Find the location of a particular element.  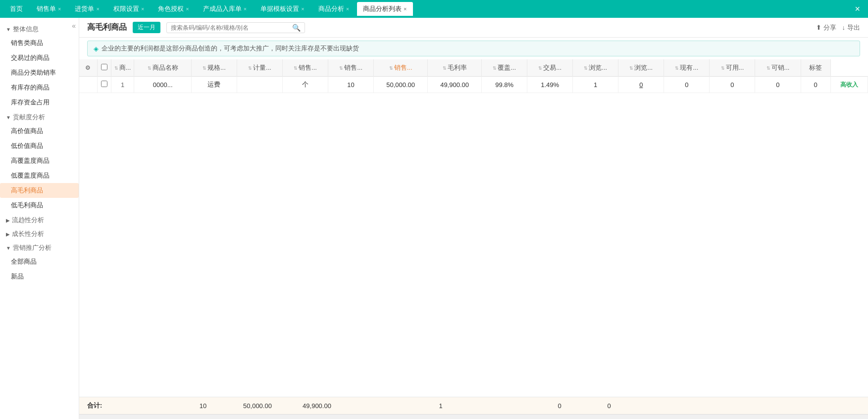

header-actions: ⬆ 分享 ↓ 导出 is located at coordinates (838, 28).